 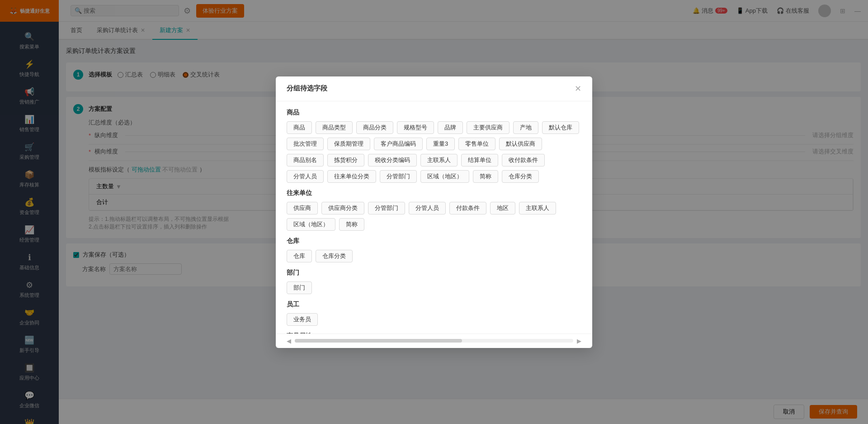 What do you see at coordinates (302, 319) in the screenshot?
I see `field-chip-4-0: 业务员` at bounding box center [302, 319].